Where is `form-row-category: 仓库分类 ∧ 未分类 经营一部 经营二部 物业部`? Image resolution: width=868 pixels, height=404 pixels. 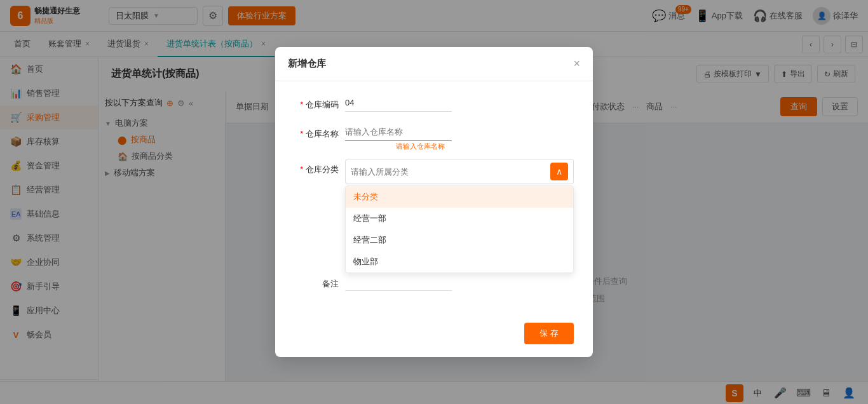
form-row-category: 仓库分类 ∧ 未分类 经营一部 经营二部 物业部 is located at coordinates (434, 172).